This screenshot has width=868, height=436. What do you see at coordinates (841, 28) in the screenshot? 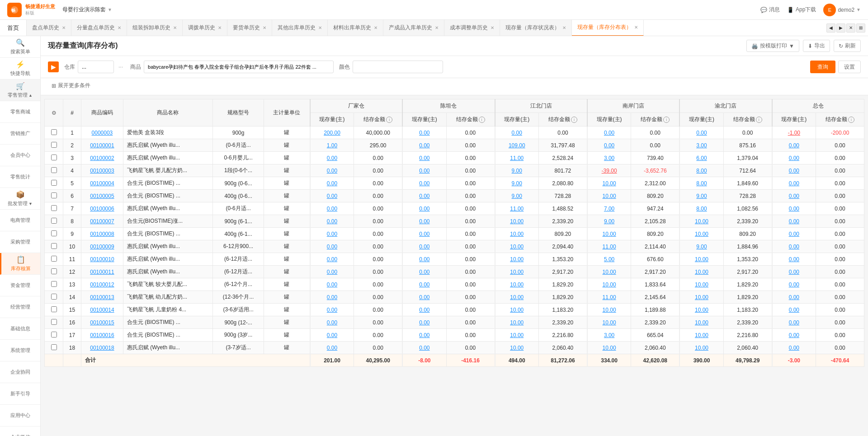
I see `tab-next-btn: ▶` at bounding box center [841, 28].